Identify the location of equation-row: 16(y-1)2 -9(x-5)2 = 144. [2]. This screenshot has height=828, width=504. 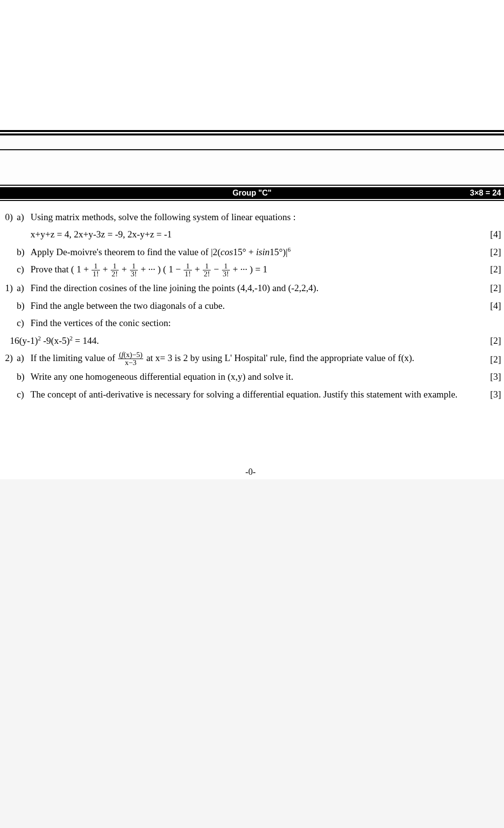
(255, 341).